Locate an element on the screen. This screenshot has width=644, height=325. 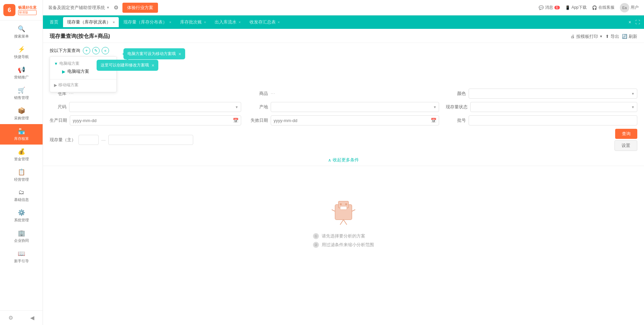
sidebar-item-quick: ⚡ 快捷导航 is located at coordinates (21, 52).